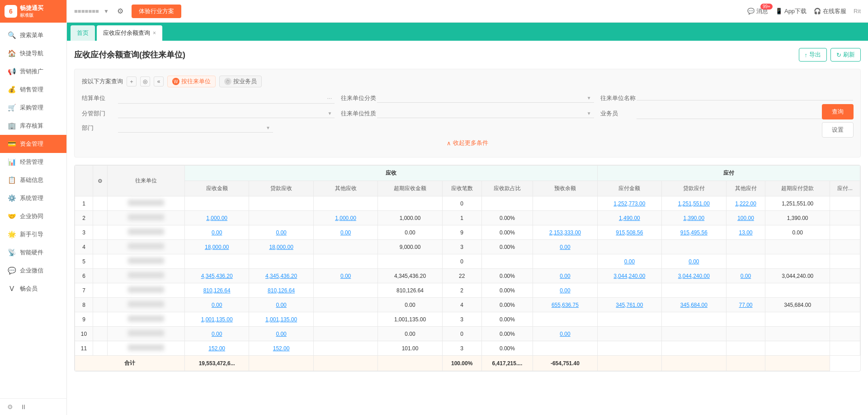 The height and width of the screenshot is (415, 868). I want to click on filter-salesman: 业务员 ···, so click(727, 114).